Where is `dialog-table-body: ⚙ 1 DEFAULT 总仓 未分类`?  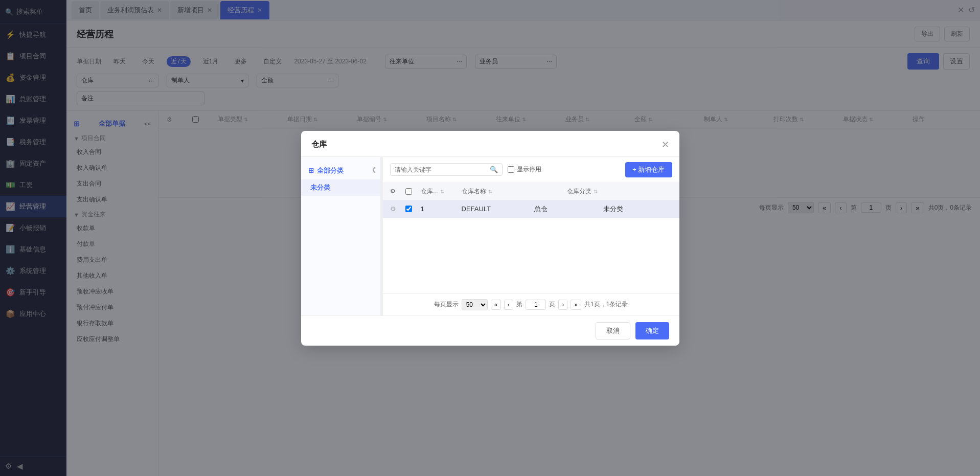 dialog-table-body: ⚙ 1 DEFAULT 总仓 未分类 is located at coordinates (531, 247).